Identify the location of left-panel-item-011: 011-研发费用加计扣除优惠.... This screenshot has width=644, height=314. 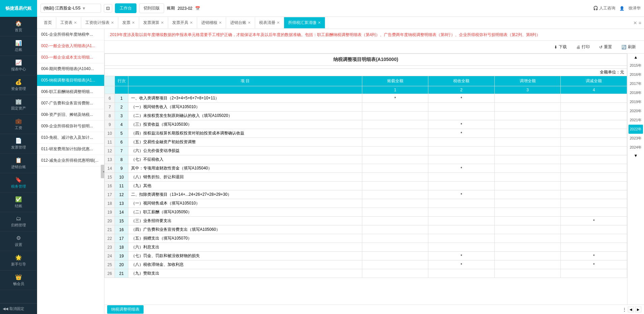
(71, 149).